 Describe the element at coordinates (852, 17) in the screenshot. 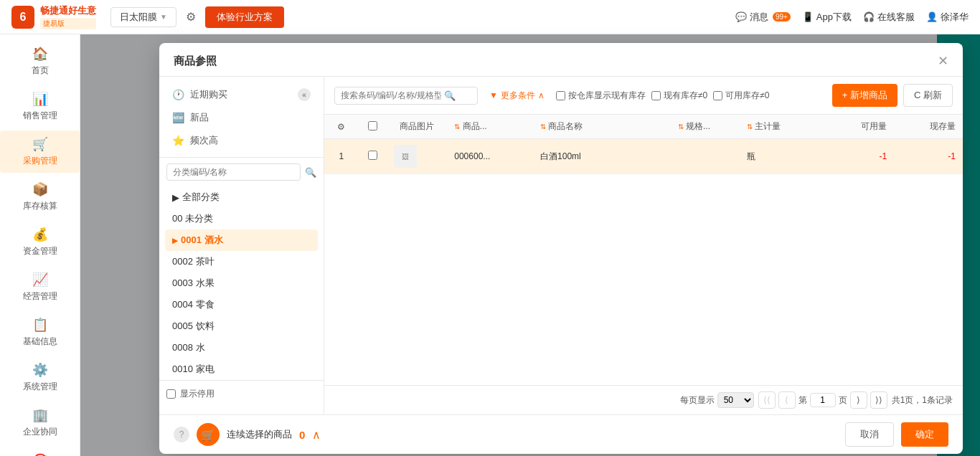

I see `topbar-right: 💬 消息 99+ 📱 App下载 🎧 在线客服 👤 徐泽华` at that location.